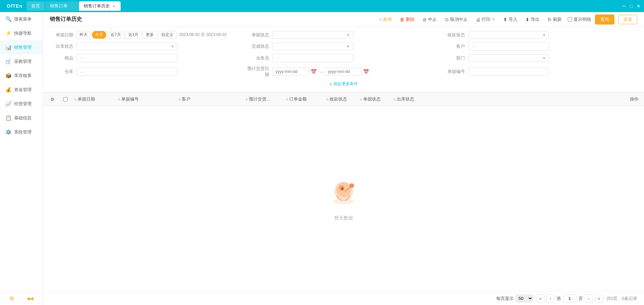  I want to click on collapse-button: ∧ 收起更多条件, so click(343, 84).